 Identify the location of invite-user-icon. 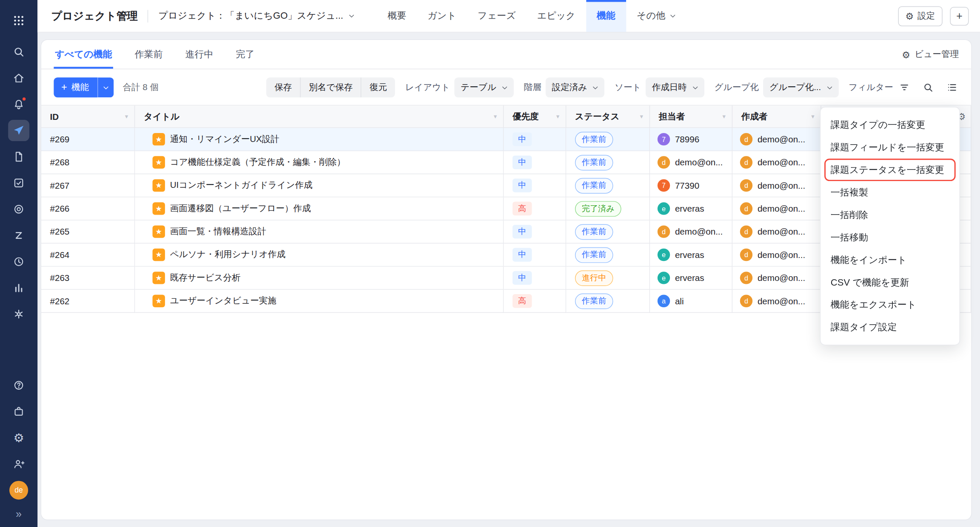
(19, 464).